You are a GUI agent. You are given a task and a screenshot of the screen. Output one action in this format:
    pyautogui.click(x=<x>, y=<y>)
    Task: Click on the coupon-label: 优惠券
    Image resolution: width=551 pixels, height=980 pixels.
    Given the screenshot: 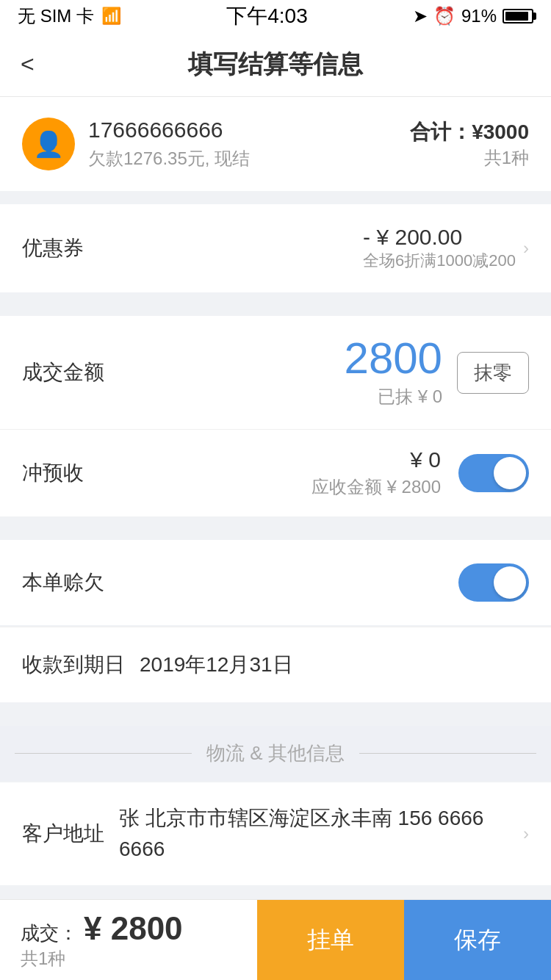 What is the action you would take?
    pyautogui.click(x=53, y=248)
    